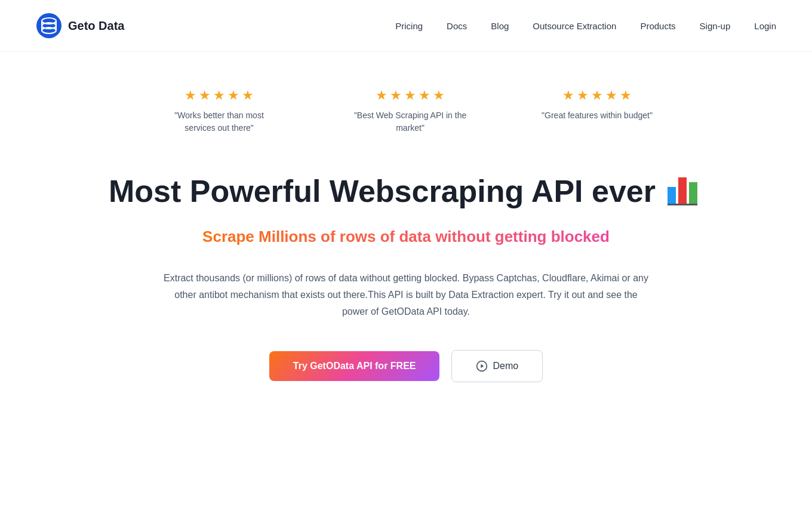  What do you see at coordinates (715, 26) in the screenshot?
I see `nav-signup: Sign-up` at bounding box center [715, 26].